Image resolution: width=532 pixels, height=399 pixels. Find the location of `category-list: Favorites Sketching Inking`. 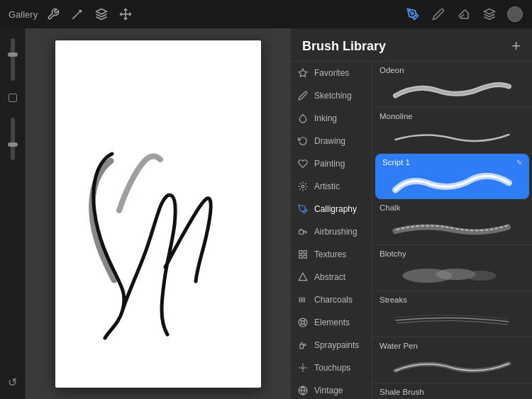

category-list: Favorites Sketching Inking is located at coordinates (332, 230).